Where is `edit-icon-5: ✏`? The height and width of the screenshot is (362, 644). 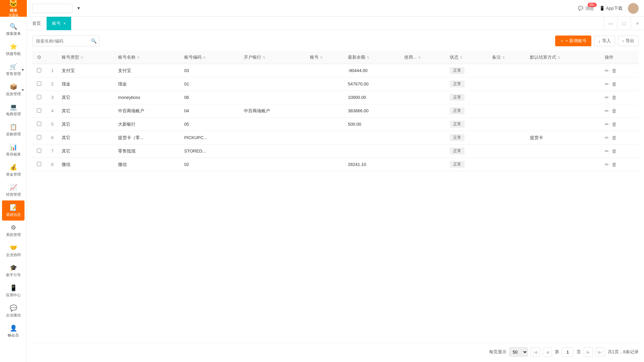 edit-icon-5: ✏ is located at coordinates (607, 138).